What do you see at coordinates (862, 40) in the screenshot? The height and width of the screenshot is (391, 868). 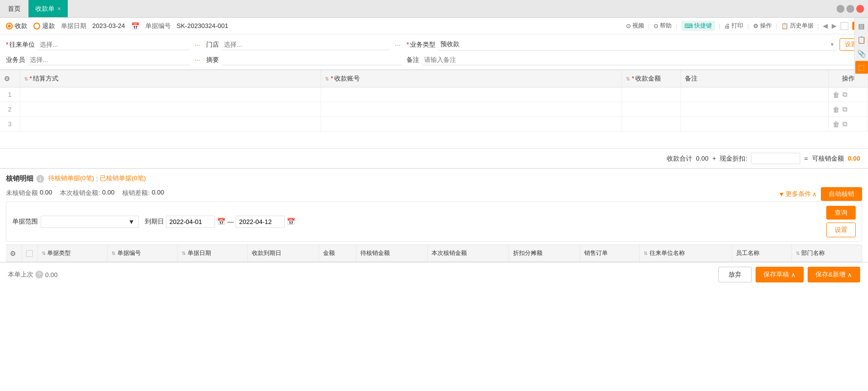 I see `sidebar-note-icon: 📋` at bounding box center [862, 40].